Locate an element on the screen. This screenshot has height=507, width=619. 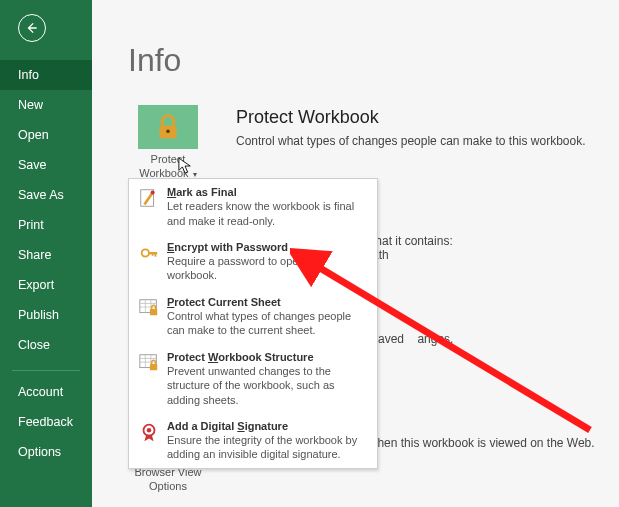
nav-label: Open is located at coordinates (34, 135).